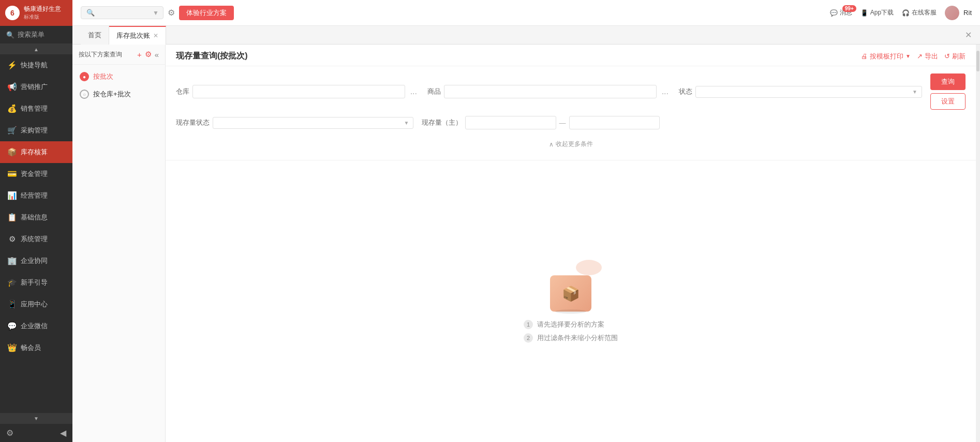  I want to click on stock-status-arrow: ▼, so click(406, 123).